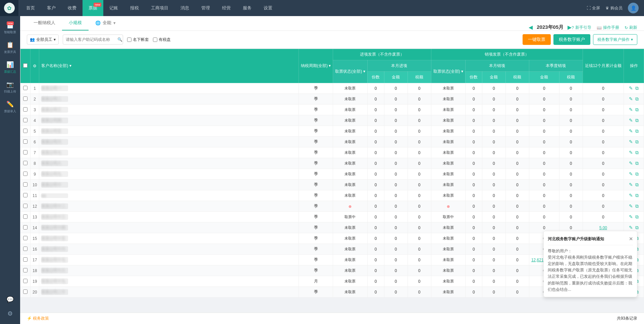  What do you see at coordinates (10, 87) in the screenshot?
I see `sidebar-item-scan-upload: 📷 扫描上传` at bounding box center [10, 87].